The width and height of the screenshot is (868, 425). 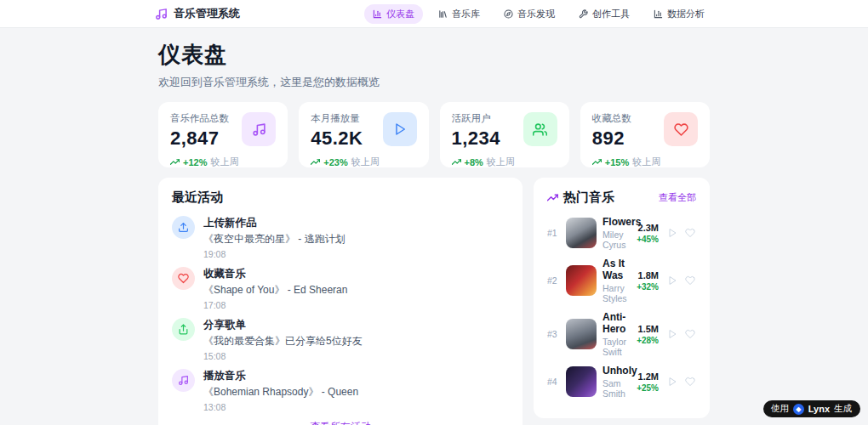 What do you see at coordinates (819, 409) in the screenshot?
I see `badge-brand: Lynx` at bounding box center [819, 409].